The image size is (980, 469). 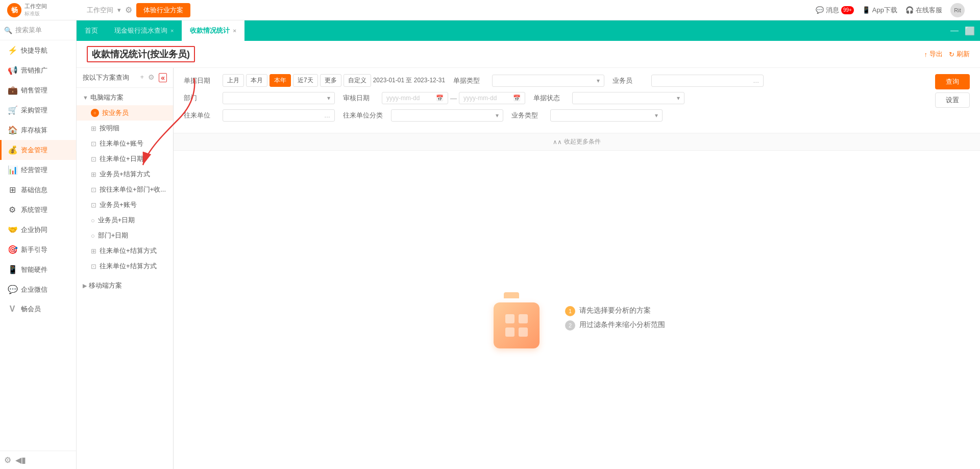 I want to click on download-icon: 📱, so click(x=866, y=10).